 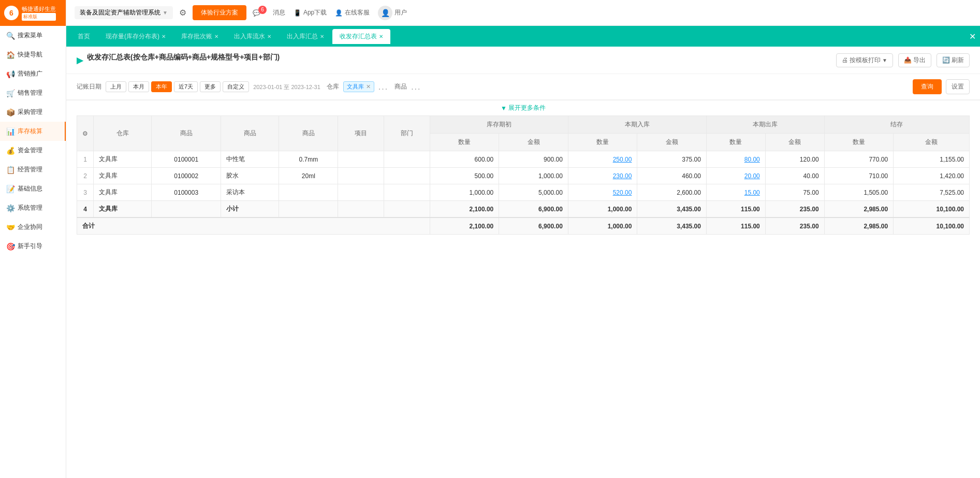 What do you see at coordinates (527, 108) in the screenshot?
I see `expand-more-label: 展开更多条件` at bounding box center [527, 108].